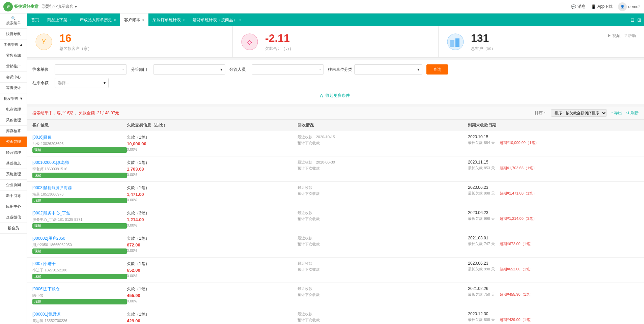 The height and width of the screenshot is (324, 644). What do you see at coordinates (319, 69) in the screenshot?
I see `ellipsis-icon: ···` at bounding box center [319, 69].